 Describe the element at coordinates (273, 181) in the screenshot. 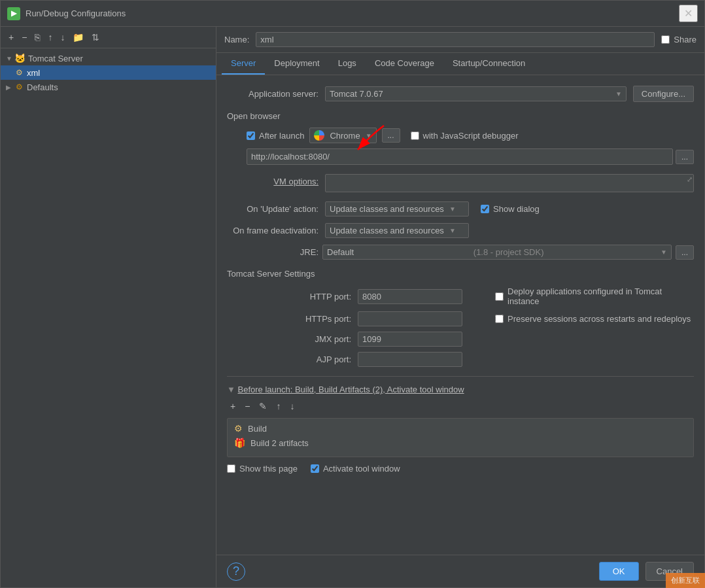

I see `vm-options-label: VM options:` at that location.